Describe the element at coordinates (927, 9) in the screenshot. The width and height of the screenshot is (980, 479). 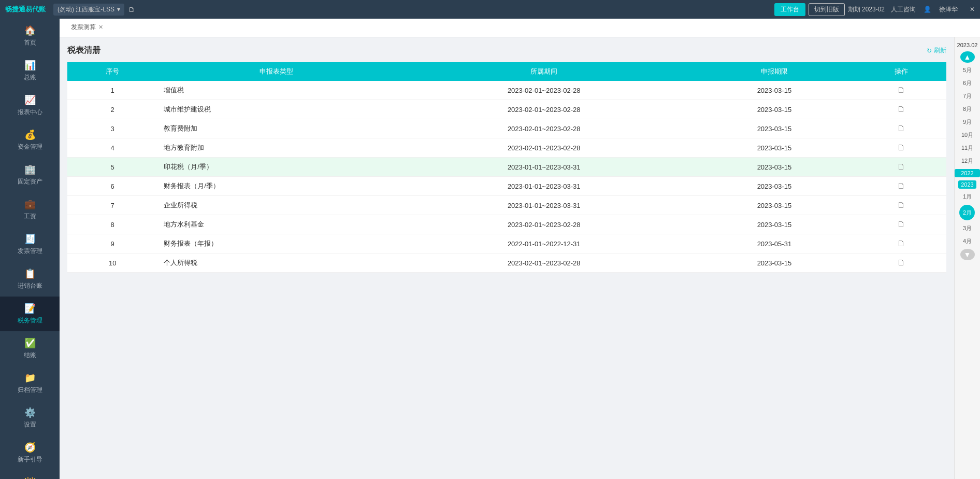
I see `user-avatar: 👤` at that location.